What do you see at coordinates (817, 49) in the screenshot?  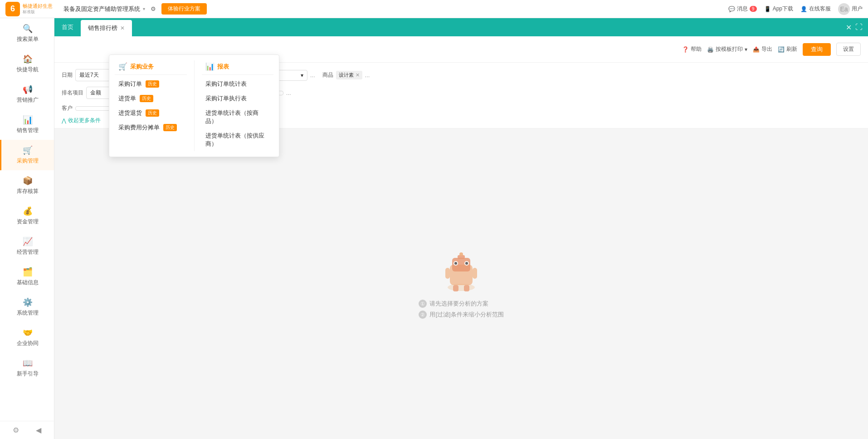 I see `query-button: 查询` at bounding box center [817, 49].